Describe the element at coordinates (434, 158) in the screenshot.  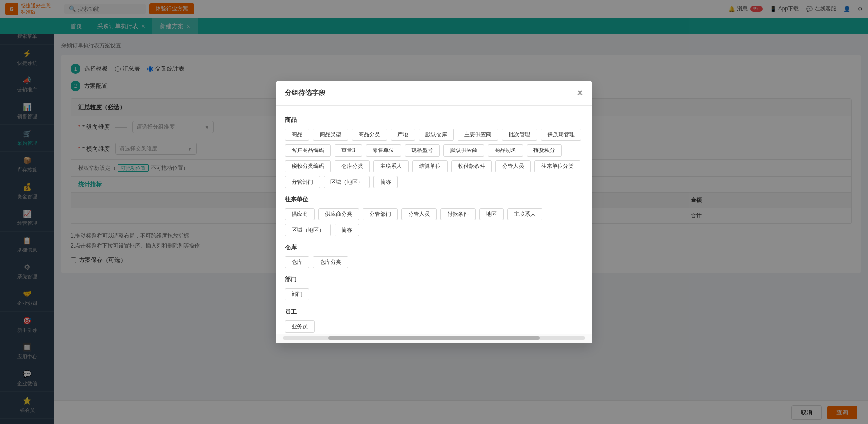
I see `product-tags: 商品商品类型商品分类产地默认仓库主要供应商批次管理保质期管理客户商品编码重量3零…` at that location.